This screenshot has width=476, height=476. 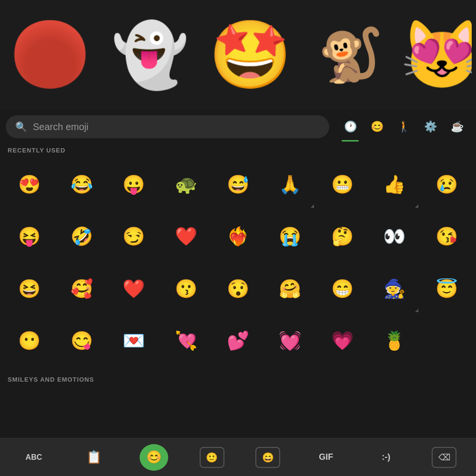 What do you see at coordinates (61, 127) in the screenshot?
I see `search-placeholder: Search emoji` at bounding box center [61, 127].